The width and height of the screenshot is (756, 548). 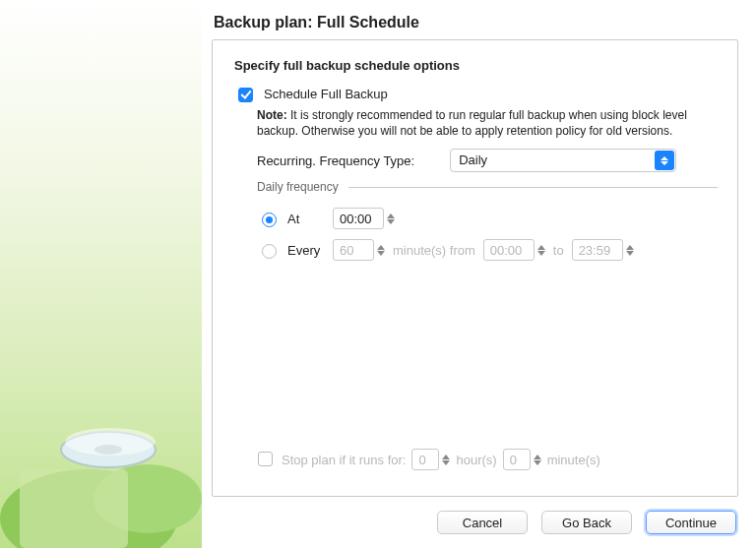 I want to click on stop-minutes-stepper, so click(x=522, y=459).